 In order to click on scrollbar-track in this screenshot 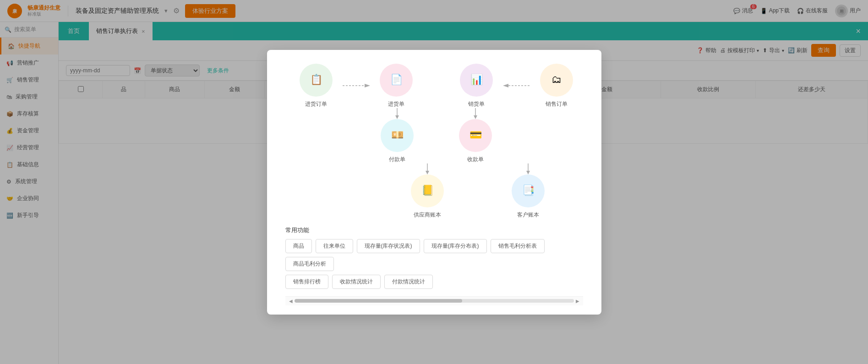, I will do `click(434, 301)`.